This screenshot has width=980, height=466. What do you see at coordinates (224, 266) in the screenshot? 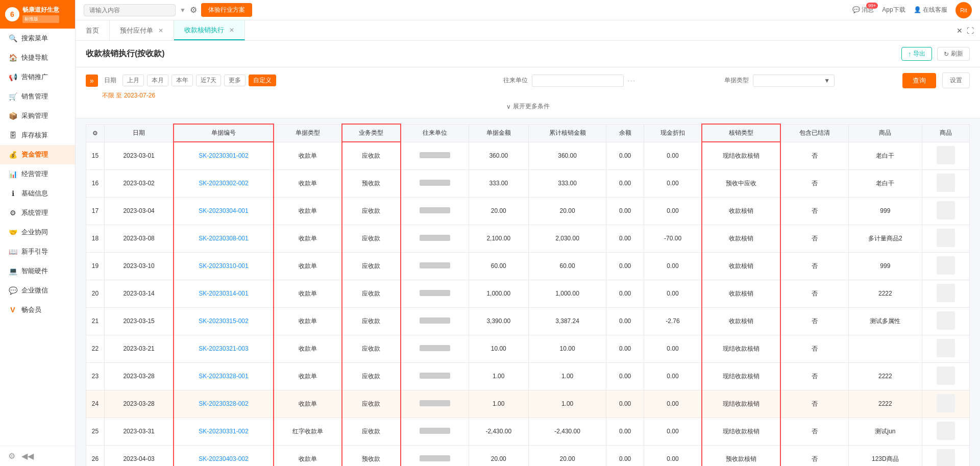
I see `td-doc-no: SK-20230310-001` at bounding box center [224, 266].